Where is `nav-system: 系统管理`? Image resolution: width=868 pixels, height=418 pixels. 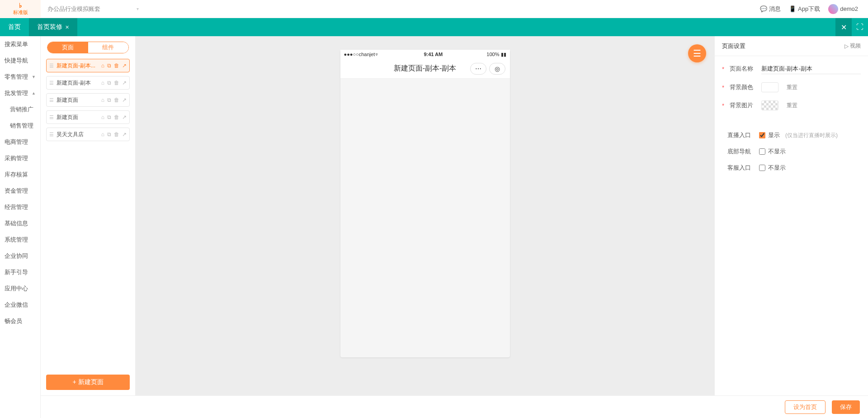 nav-system: 系统管理 is located at coordinates (20, 240).